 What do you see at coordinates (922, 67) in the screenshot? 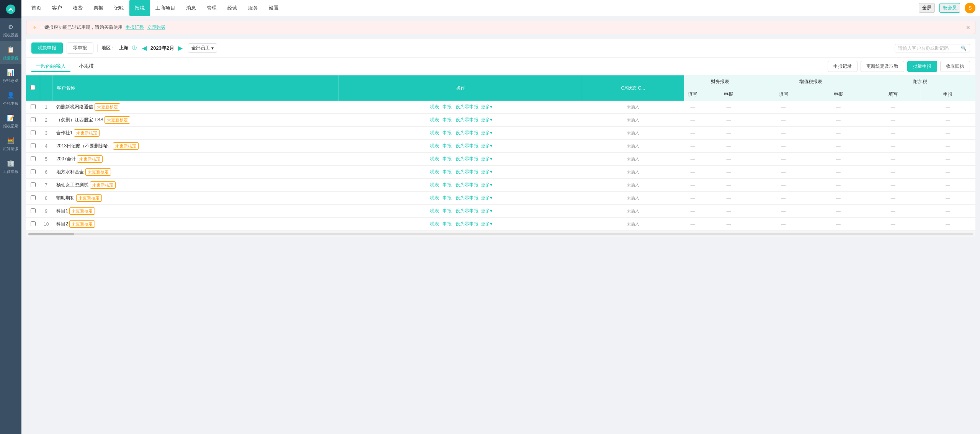
I see `batch-declare-button: 批量申报` at bounding box center [922, 67].